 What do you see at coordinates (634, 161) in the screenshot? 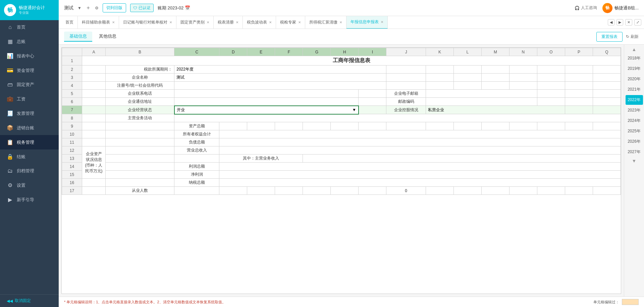
I see `year-down-icon: ▼` at bounding box center [634, 161].